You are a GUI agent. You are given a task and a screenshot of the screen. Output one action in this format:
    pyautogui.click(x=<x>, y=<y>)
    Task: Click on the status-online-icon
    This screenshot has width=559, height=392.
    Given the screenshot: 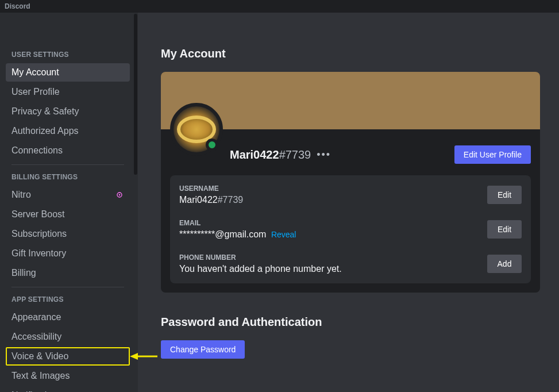 What is the action you would take?
    pyautogui.click(x=212, y=145)
    